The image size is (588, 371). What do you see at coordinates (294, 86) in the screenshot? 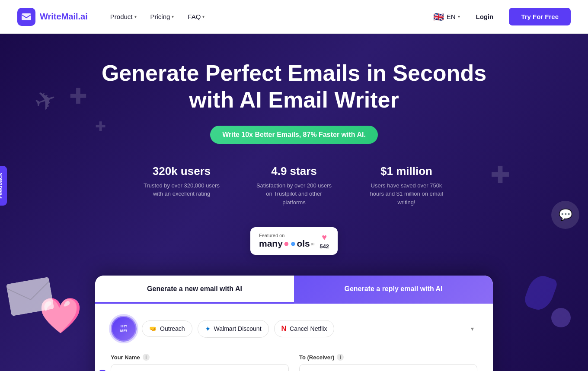
I see `hero-title: Generate Perfect Emails in Seconds with …` at bounding box center [294, 86].